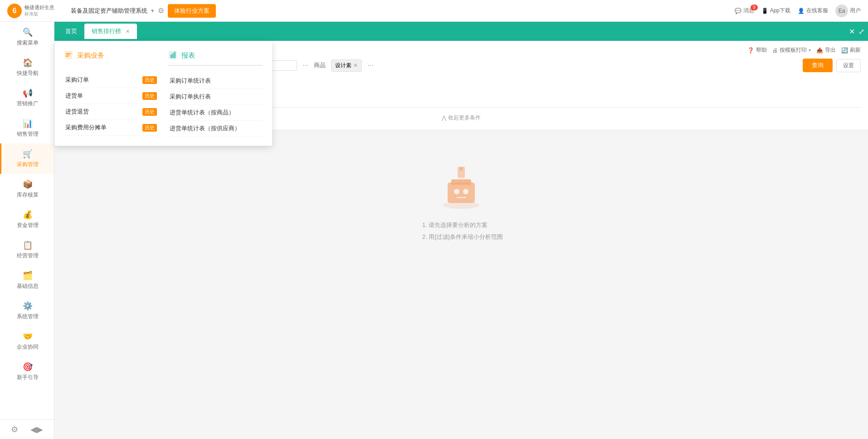 This screenshot has width=868, height=439. Describe the element at coordinates (163, 94) in the screenshot. I see `purchase-dropdown: 采购业务 采购订单 历史 进货单 历史 进货退货 历史 采购费用分摊单 历史` at that location.